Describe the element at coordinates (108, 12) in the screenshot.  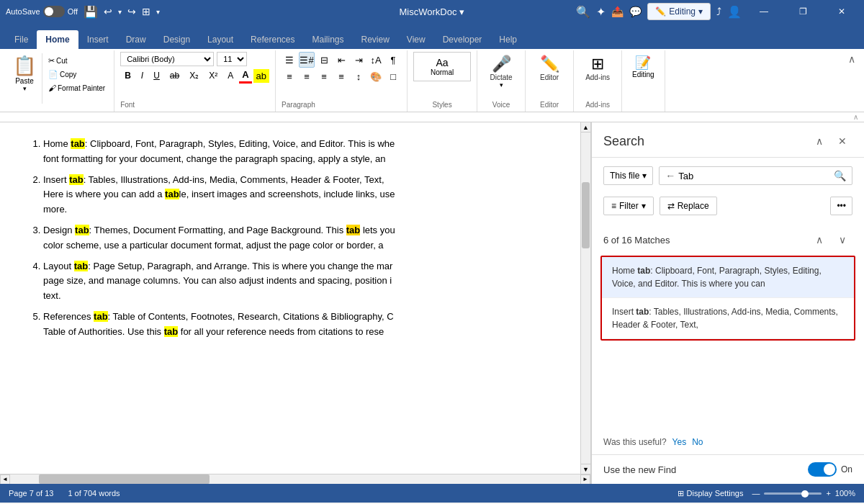
I see `undo-btn: ↩` at that location.